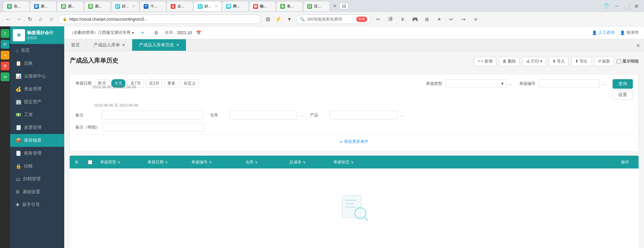  What do you see at coordinates (352, 162) in the screenshot?
I see `th-status: 单据状态 ⇅` at bounding box center [352, 162].